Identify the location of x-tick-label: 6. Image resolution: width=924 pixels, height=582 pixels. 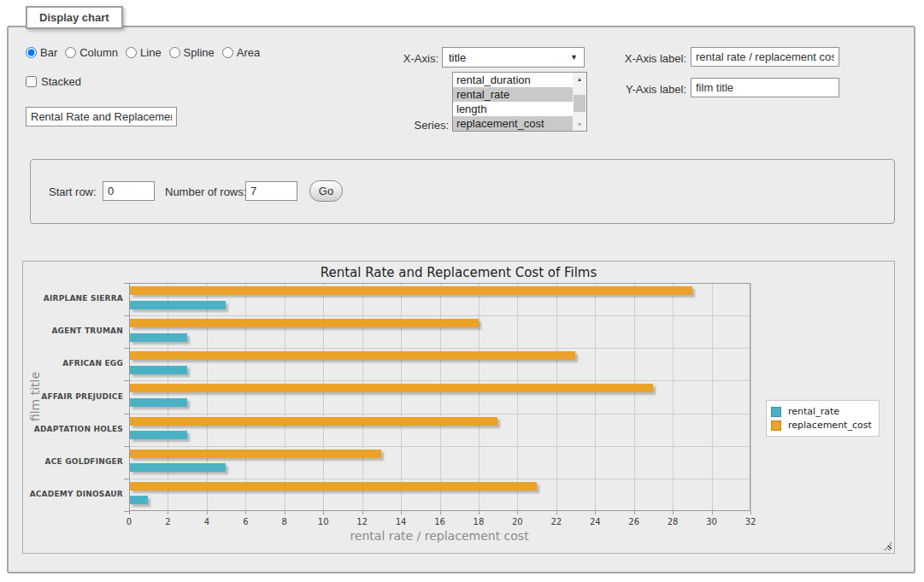
(245, 521).